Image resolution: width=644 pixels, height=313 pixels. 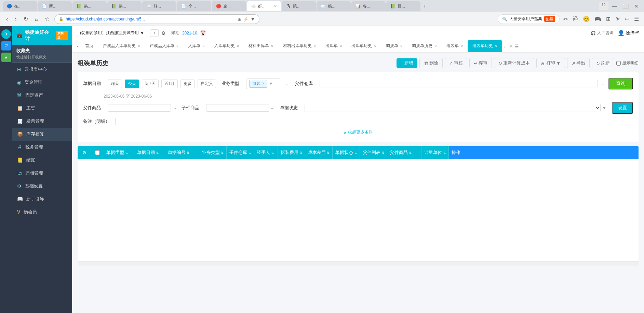 I want to click on abandon-button: ↩ 弃审, so click(x=481, y=63).